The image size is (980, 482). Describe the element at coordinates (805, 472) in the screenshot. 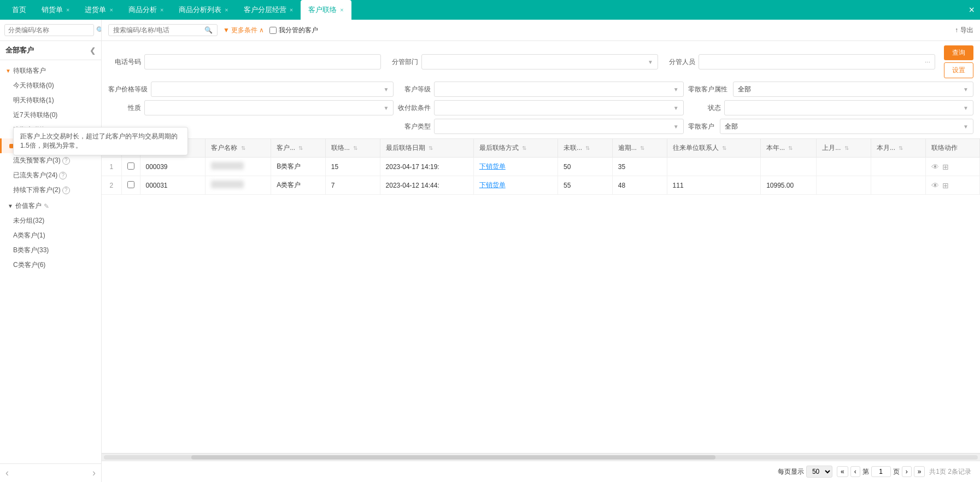

I see `per-page-area: 每页显示 50` at that location.